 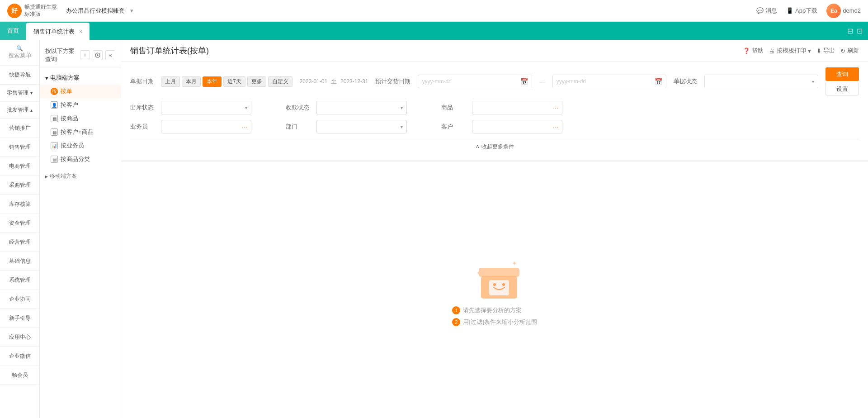 What do you see at coordinates (20, 356) in the screenshot?
I see `sidebar-wechat: 企业微信` at bounding box center [20, 356].